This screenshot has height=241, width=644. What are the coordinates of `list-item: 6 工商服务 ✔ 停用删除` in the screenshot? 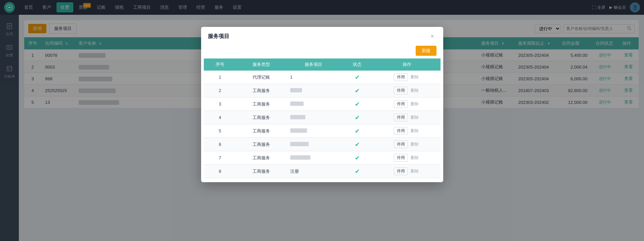 It's located at (322, 145).